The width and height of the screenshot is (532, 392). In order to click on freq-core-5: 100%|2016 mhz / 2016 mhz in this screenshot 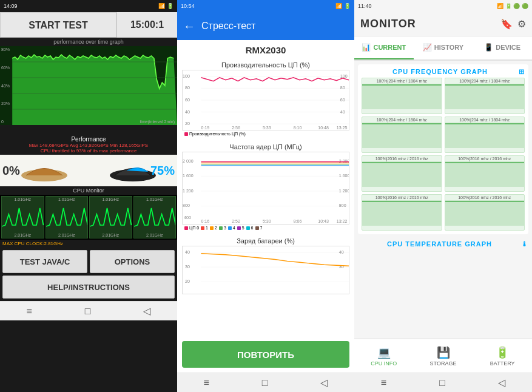, I will do `click(485, 174)`.